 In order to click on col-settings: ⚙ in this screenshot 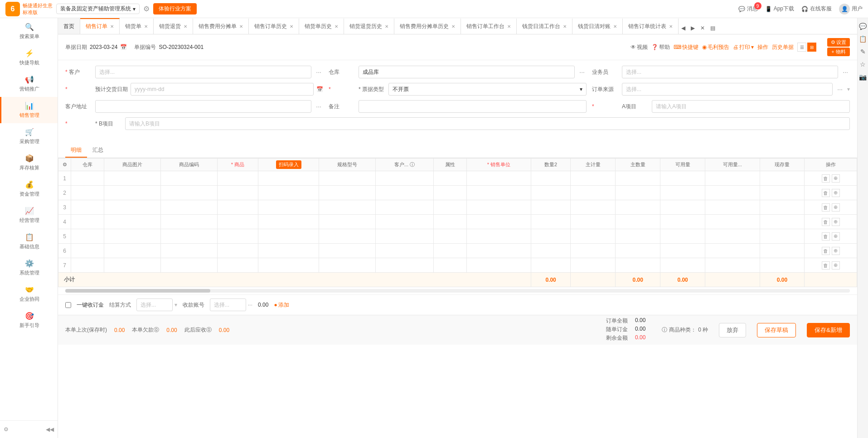, I will do `click(65, 165)`.